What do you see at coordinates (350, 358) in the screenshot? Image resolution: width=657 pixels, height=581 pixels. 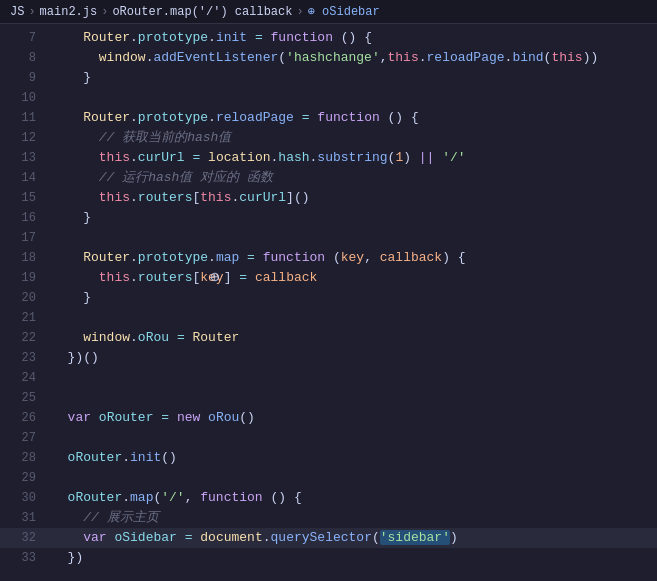 I see `line-content: })()` at bounding box center [350, 358].